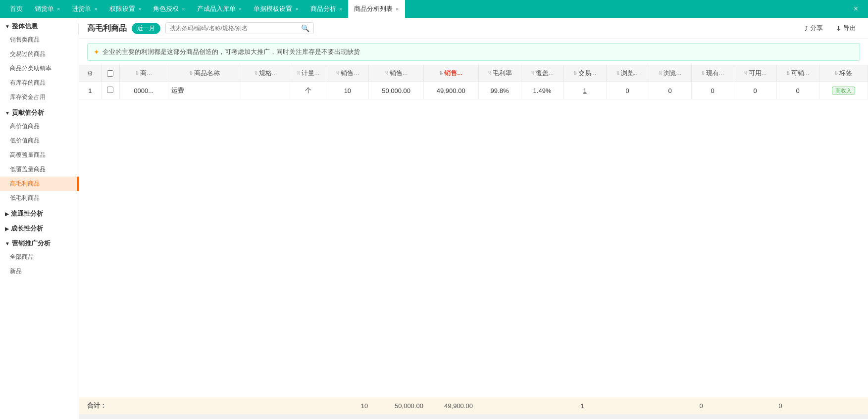 The height and width of the screenshot is (419, 868). Describe the element at coordinates (473, 415) in the screenshot. I see `scrollbar-inner` at that location.